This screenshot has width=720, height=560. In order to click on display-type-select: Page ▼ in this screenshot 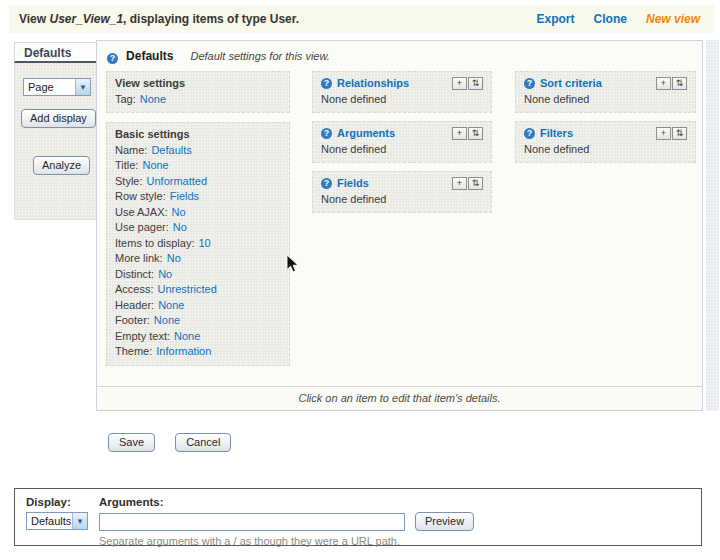, I will do `click(57, 87)`.